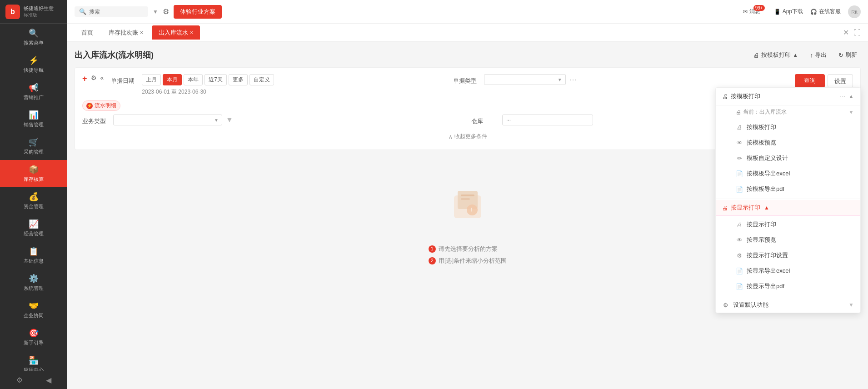 Image resolution: width=868 pixels, height=389 pixels. What do you see at coordinates (155, 12) in the screenshot?
I see `topbar-search-arrow: ▼` at bounding box center [155, 12].